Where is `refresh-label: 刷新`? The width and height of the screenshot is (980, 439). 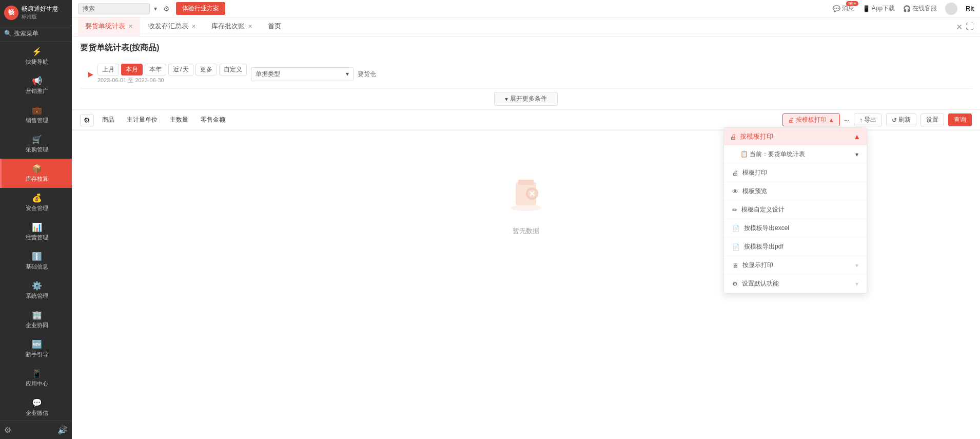 refresh-label: 刷新 is located at coordinates (905, 120).